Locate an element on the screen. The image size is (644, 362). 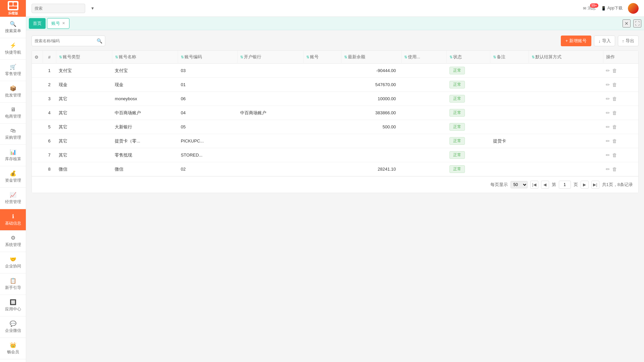
sidebar-item-enterprise-agreement: 🤝 企业协同 is located at coordinates (13, 263).